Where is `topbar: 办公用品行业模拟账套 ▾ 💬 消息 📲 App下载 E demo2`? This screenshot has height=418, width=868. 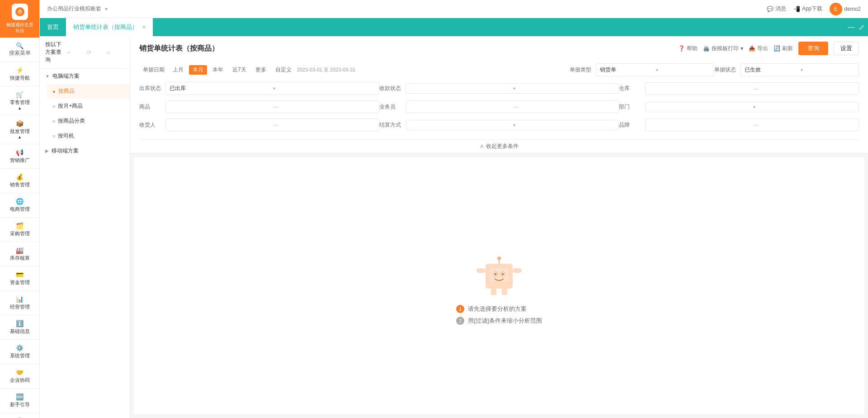 topbar: 办公用品行业模拟账套 ▾ 💬 消息 📲 App下载 E demo2 is located at coordinates (454, 9).